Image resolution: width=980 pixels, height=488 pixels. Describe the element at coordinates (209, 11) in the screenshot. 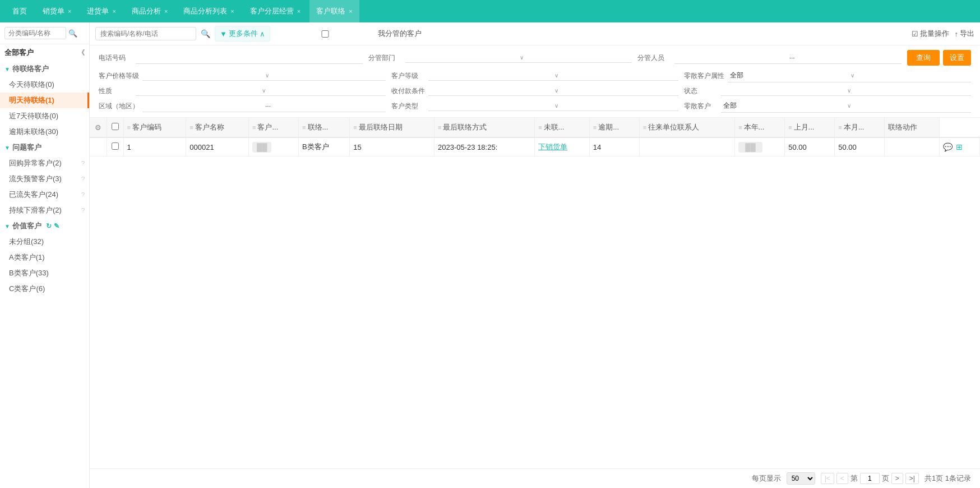

I see `nav-product-analysis-list: 商品分析列表 ×` at that location.